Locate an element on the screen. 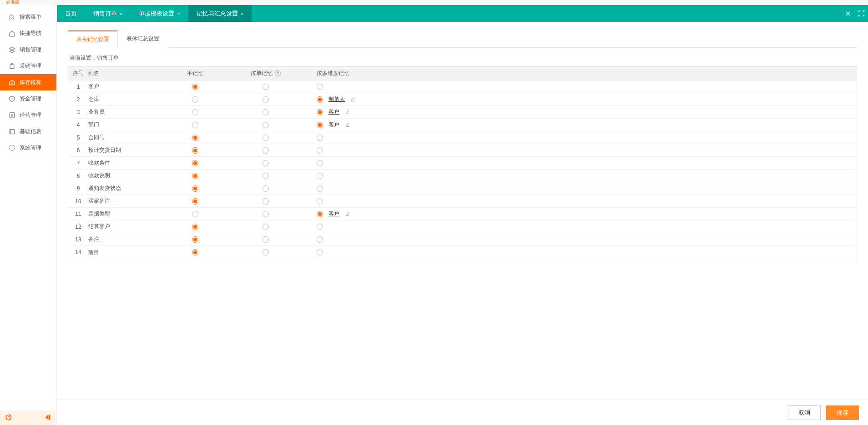  cell-colname: 通知发货状态 is located at coordinates (125, 188).